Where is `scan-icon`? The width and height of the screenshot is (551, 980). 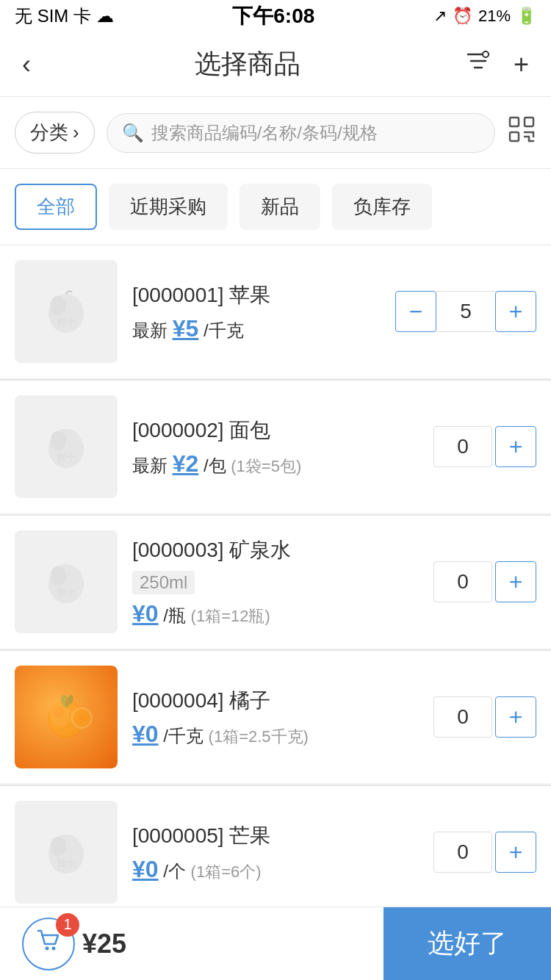 scan-icon is located at coordinates (522, 132).